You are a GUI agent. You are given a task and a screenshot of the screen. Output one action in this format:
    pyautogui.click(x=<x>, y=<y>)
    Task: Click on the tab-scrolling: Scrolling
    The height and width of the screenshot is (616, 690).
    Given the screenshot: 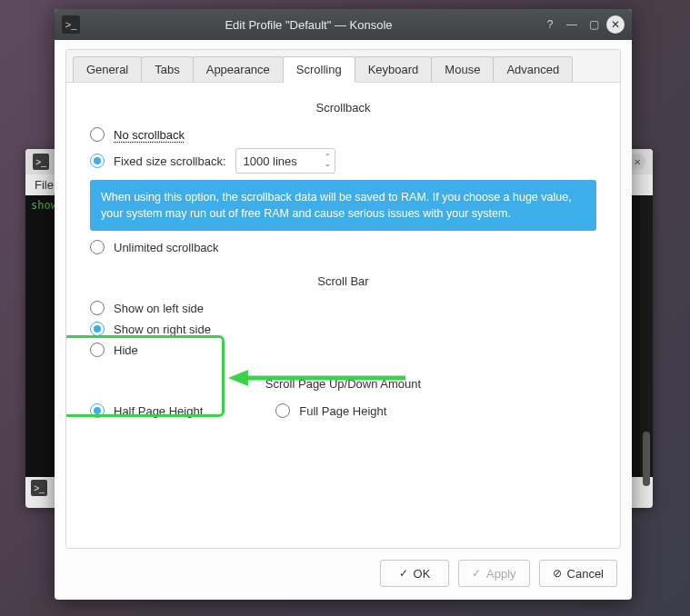 What is the action you would take?
    pyautogui.click(x=319, y=69)
    